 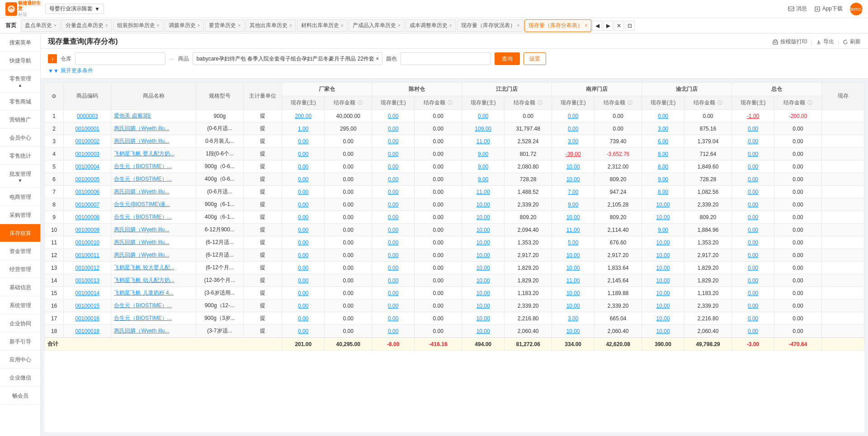 I want to click on tab-5: 要货单历史 ×, so click(x=225, y=26).